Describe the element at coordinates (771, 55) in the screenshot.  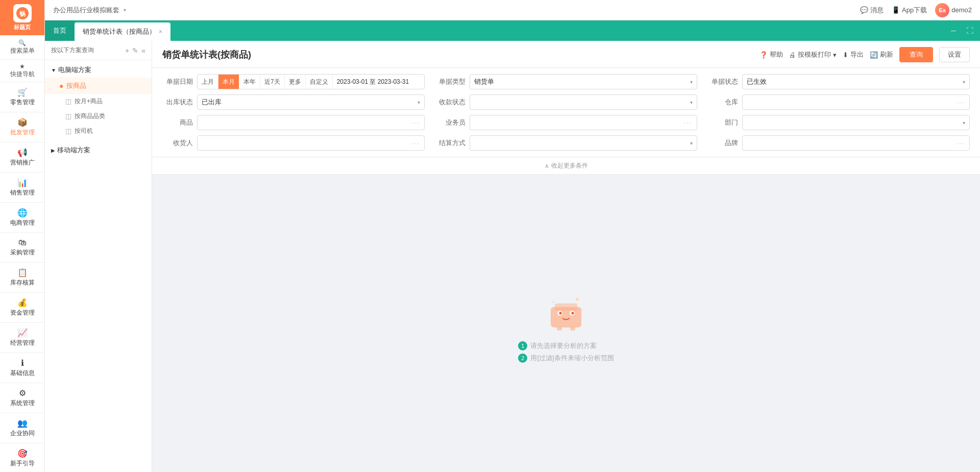
I see `help-button: ❓ 帮助` at that location.